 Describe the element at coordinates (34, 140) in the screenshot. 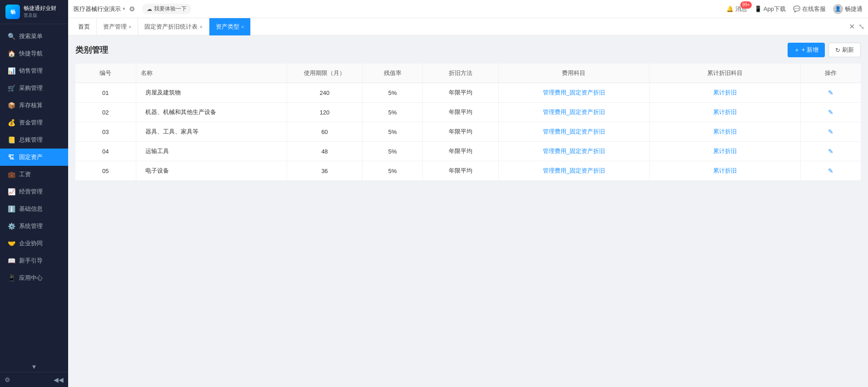

I see `sidebar-item-ledger: 📒 总账管理` at that location.